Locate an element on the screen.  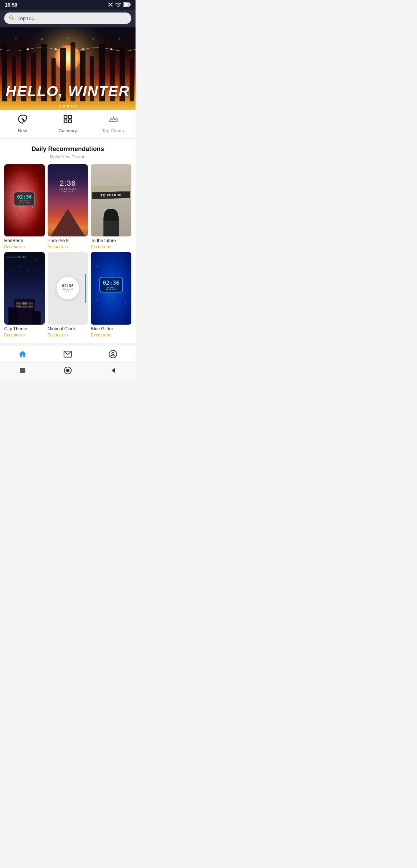
hero-banner: ❄ ❄ ❄ ❄ ❄ HELLO, WINTER is located at coordinates (68, 68).